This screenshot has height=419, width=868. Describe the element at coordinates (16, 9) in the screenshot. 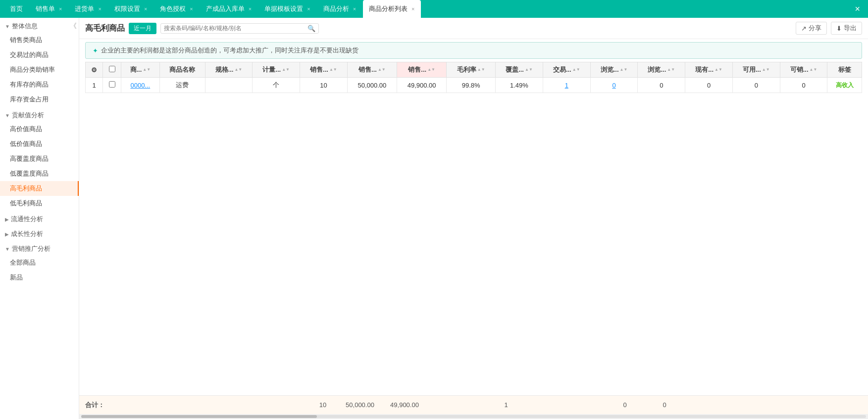

I see `nav-tab-home: 首页` at that location.